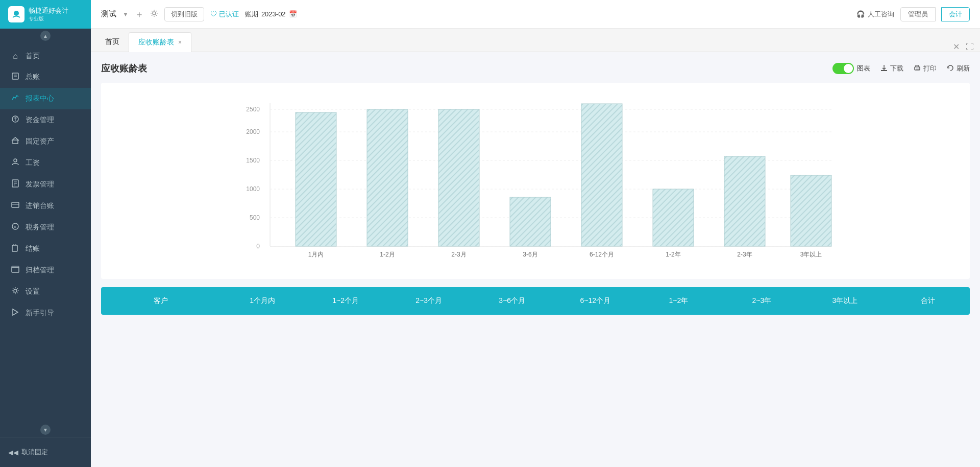 The width and height of the screenshot is (980, 467). I want to click on chart-toggle, so click(843, 68).